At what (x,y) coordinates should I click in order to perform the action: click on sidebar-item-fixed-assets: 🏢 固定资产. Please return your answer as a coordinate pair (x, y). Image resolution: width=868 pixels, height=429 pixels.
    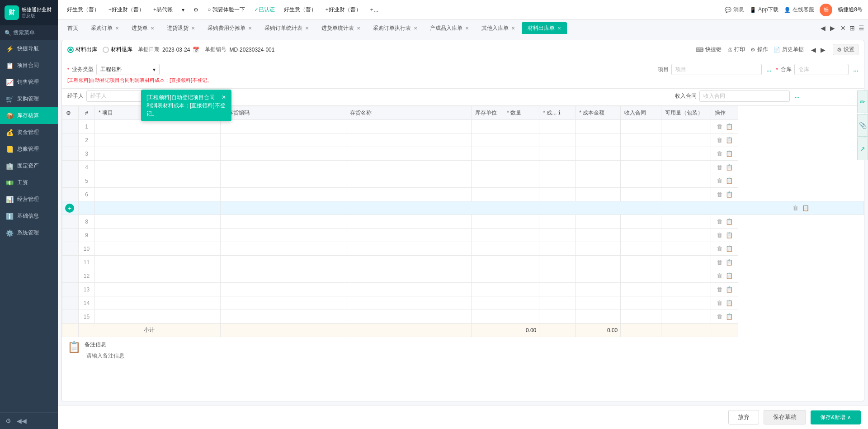
    Looking at the image, I should click on (29, 166).